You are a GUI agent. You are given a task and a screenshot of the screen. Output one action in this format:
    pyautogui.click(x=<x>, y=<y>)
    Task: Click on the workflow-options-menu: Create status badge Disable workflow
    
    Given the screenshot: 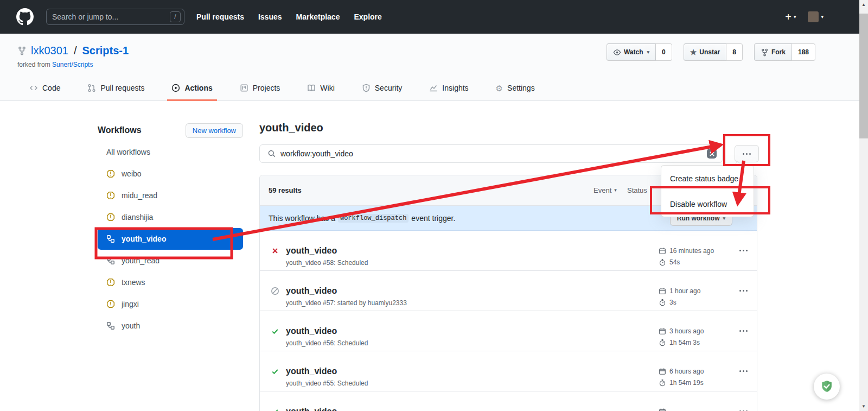 What is the action you would take?
    pyautogui.click(x=707, y=191)
    